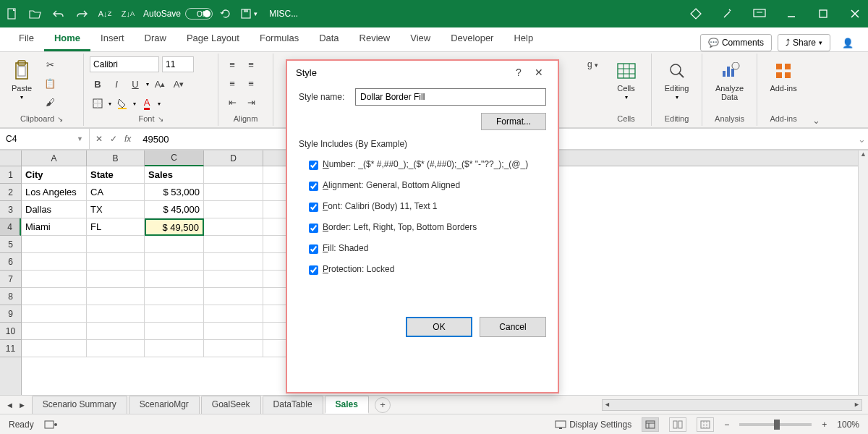 This screenshot has width=868, height=434. What do you see at coordinates (650, 425) in the screenshot?
I see `view-normal-icon` at bounding box center [650, 425].